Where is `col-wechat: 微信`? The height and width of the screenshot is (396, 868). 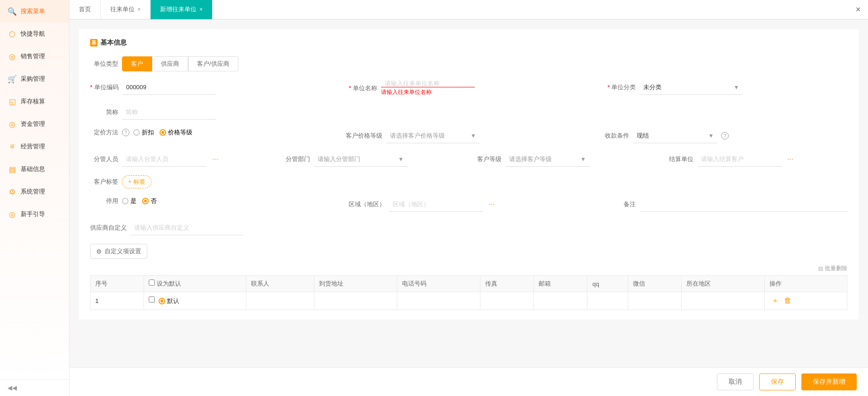 col-wechat: 微信 is located at coordinates (655, 284).